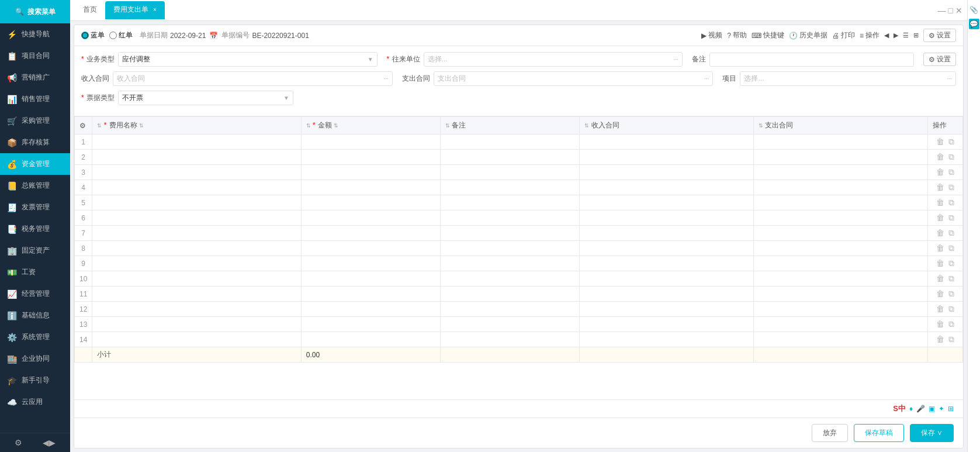 The height and width of the screenshot is (452, 980). What do you see at coordinates (916, 35) in the screenshot?
I see `view-grid-btn: ⊞` at bounding box center [916, 35].